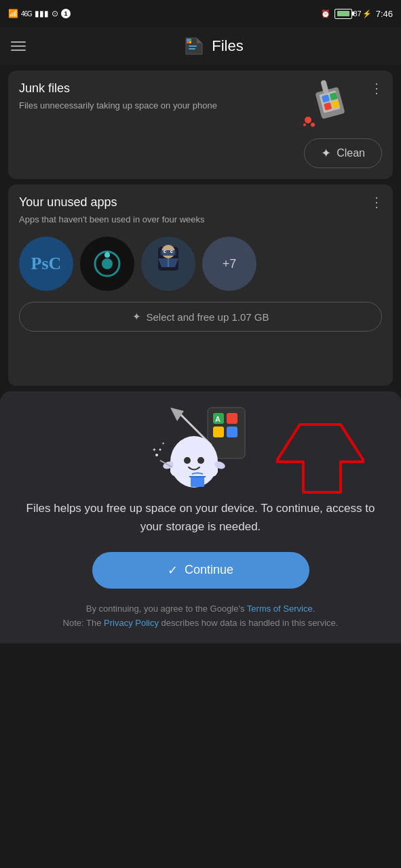  I want to click on red-arrow-annotation, so click(320, 458).